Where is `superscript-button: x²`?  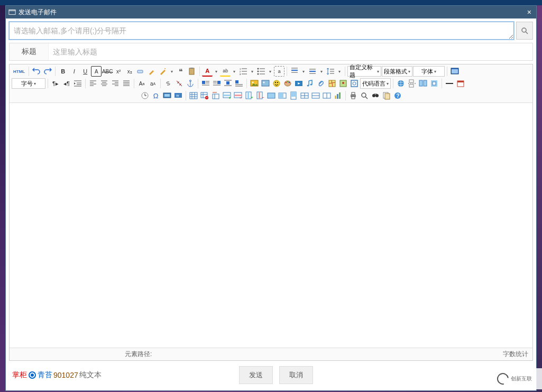
superscript-button: x² is located at coordinates (118, 71).